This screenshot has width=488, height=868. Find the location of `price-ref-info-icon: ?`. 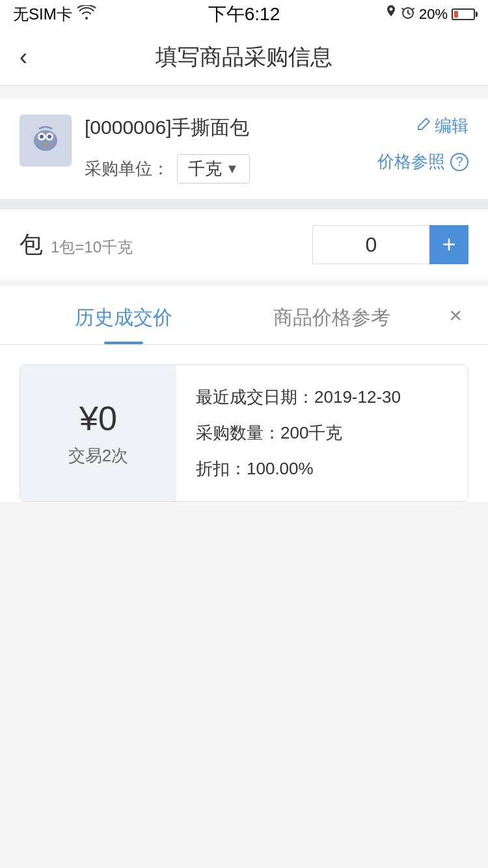

price-ref-info-icon: ? is located at coordinates (459, 162).